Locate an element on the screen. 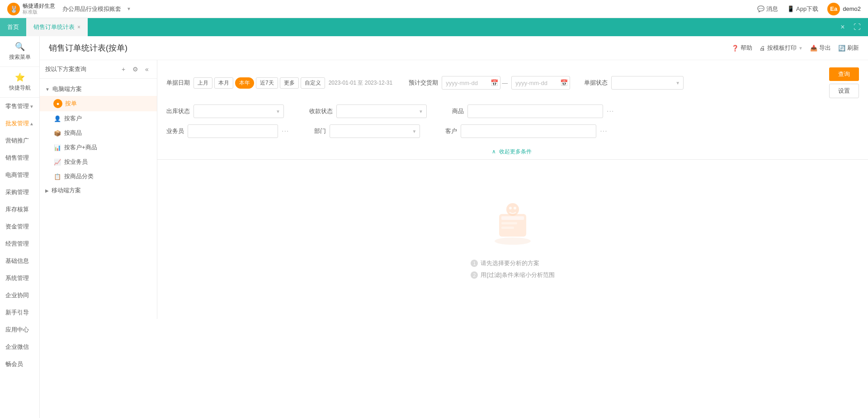 This screenshot has height=418, width=868. goods-input is located at coordinates (535, 111).